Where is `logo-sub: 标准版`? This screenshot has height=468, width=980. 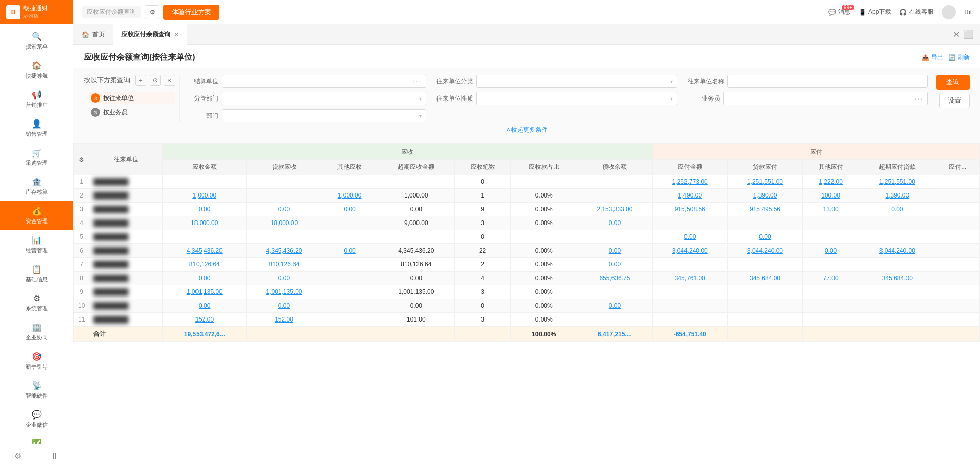 logo-sub: 标准版 is located at coordinates (36, 16).